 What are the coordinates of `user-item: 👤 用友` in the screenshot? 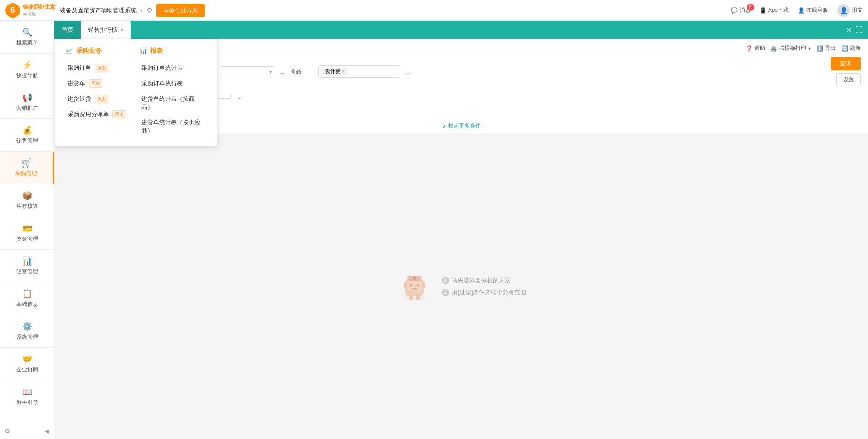 It's located at (850, 10).